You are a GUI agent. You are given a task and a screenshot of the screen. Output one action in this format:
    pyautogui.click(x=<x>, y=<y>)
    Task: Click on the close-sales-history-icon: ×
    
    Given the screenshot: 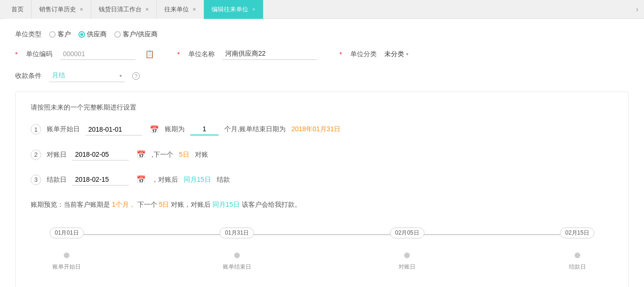 What is the action you would take?
    pyautogui.click(x=81, y=9)
    